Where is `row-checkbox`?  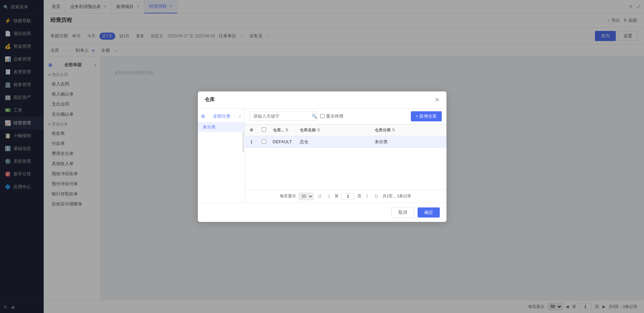 row-checkbox is located at coordinates (264, 141).